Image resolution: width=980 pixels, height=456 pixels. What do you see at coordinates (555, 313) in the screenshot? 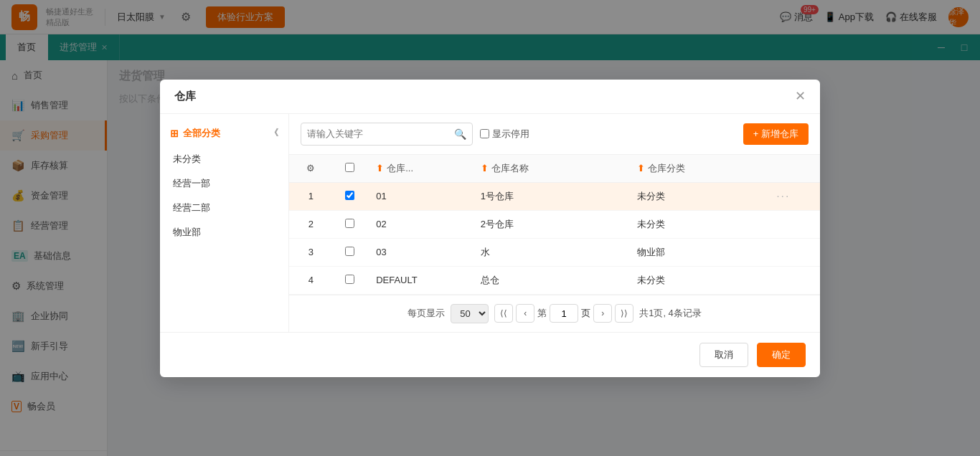
I see `pagination: 每页显示 50 ⟨⟨ ‹ 第 页 › ⟩⟩ 共1页, 4条记录` at bounding box center [555, 313].